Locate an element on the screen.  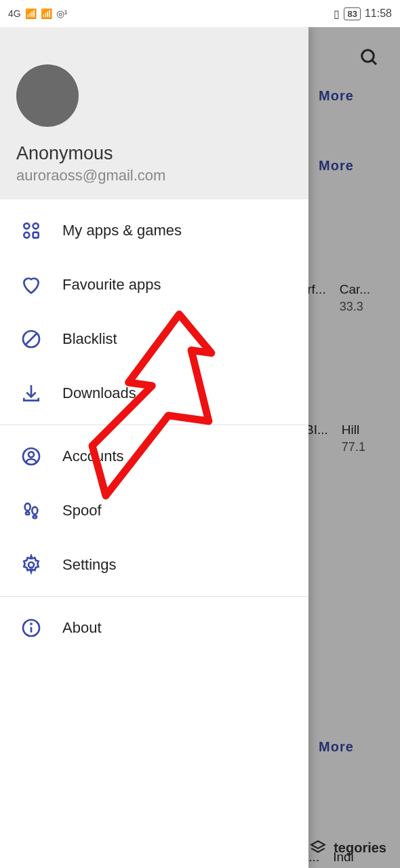
user-email: auroraoss@gmail.com is located at coordinates (155, 176).